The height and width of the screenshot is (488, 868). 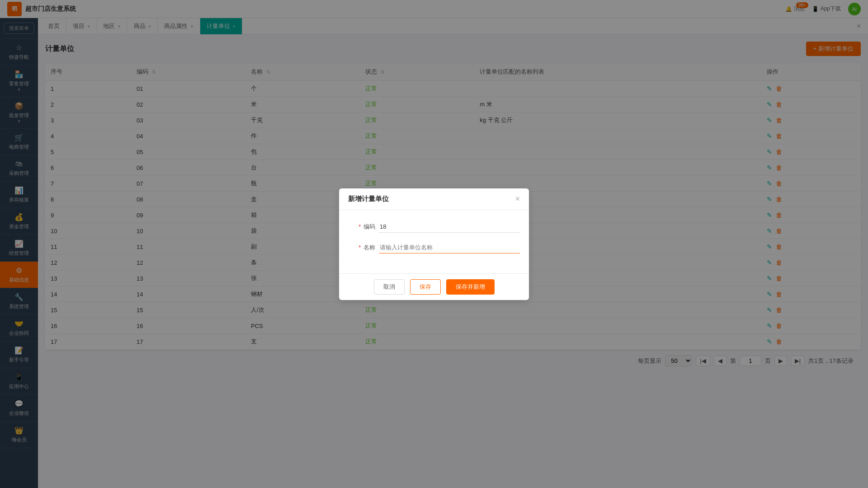 What do you see at coordinates (360, 248) in the screenshot?
I see `required-star-name: *` at bounding box center [360, 248].